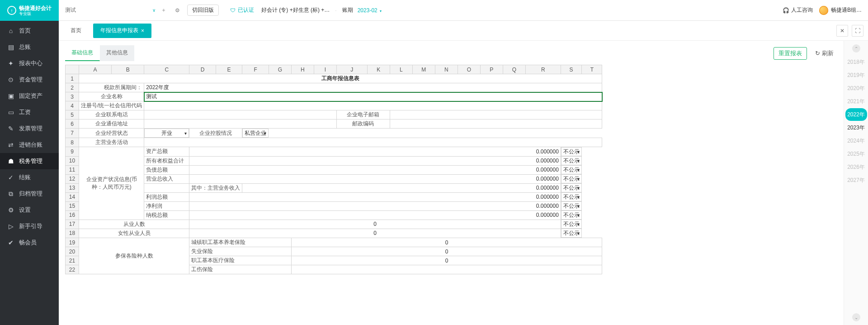 This screenshot has height=325, width=868. I want to click on select-pub-1: 不公示, so click(571, 152).